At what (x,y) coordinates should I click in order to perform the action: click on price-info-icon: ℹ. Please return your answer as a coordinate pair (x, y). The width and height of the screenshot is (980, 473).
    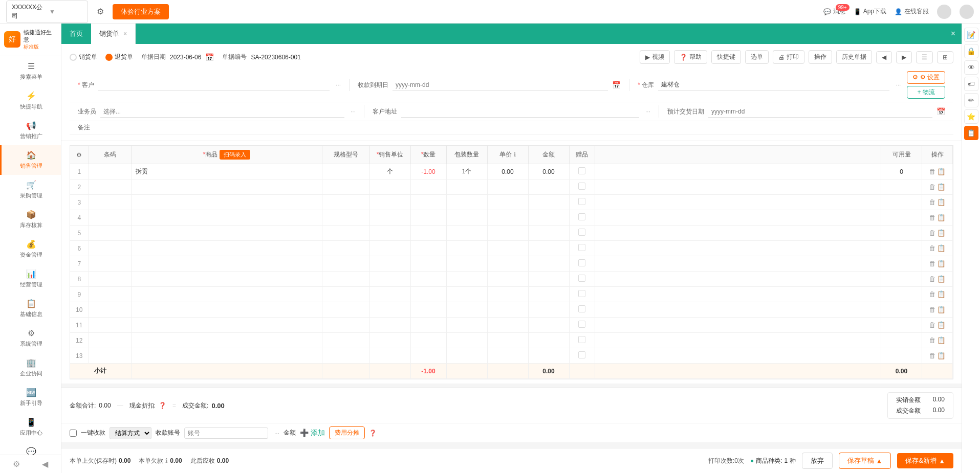
    Looking at the image, I should click on (515, 154).